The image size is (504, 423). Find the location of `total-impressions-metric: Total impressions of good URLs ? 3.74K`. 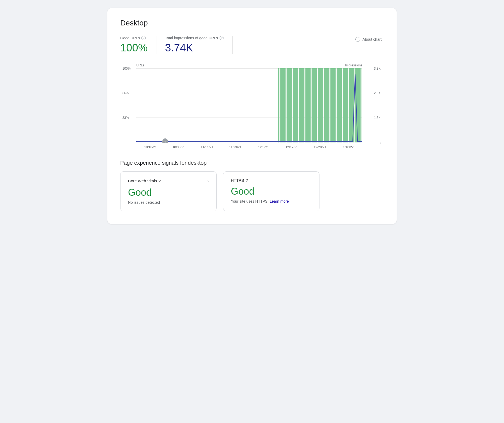

total-impressions-metric: Total impressions of good URLs ? 3.74K is located at coordinates (199, 45).